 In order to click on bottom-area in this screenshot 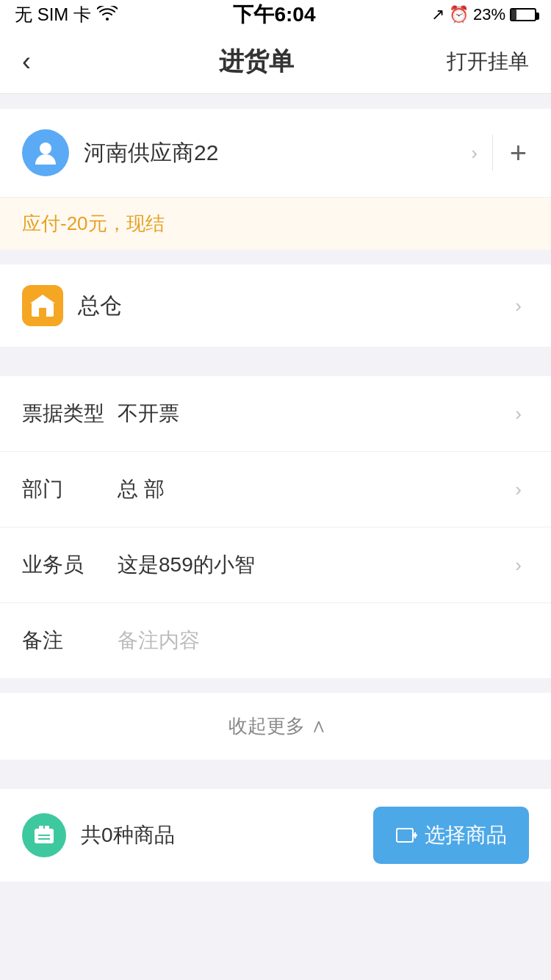, I will do `click(276, 931)`.